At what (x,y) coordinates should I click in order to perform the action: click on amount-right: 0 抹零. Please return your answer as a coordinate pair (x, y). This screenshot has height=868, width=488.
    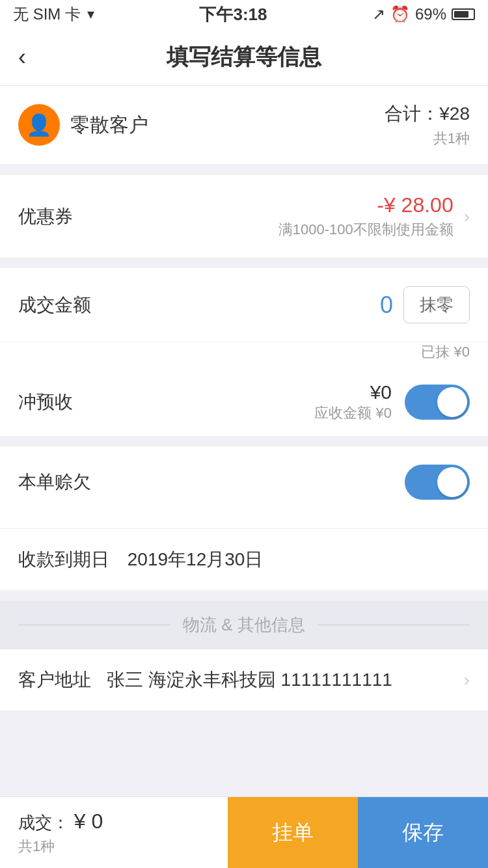
    Looking at the image, I should click on (425, 305).